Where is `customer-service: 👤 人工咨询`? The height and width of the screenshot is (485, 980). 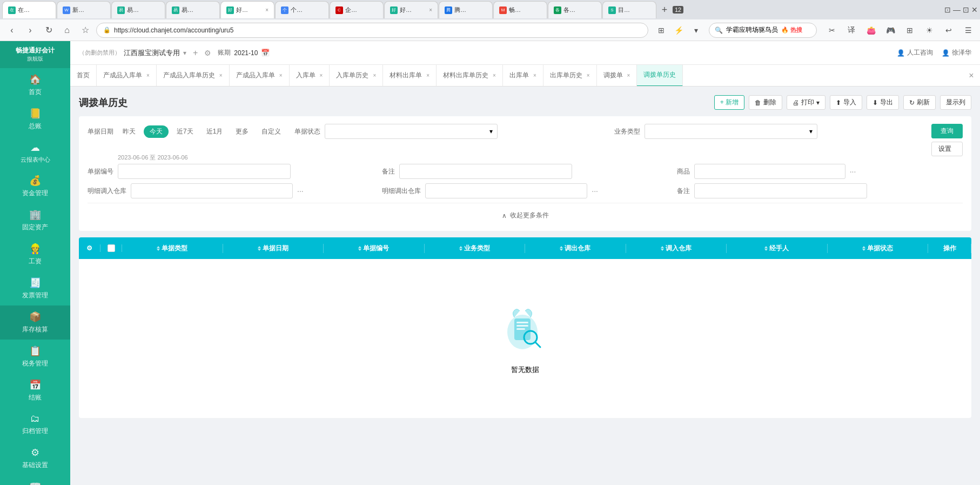 customer-service: 👤 人工咨询 is located at coordinates (915, 53).